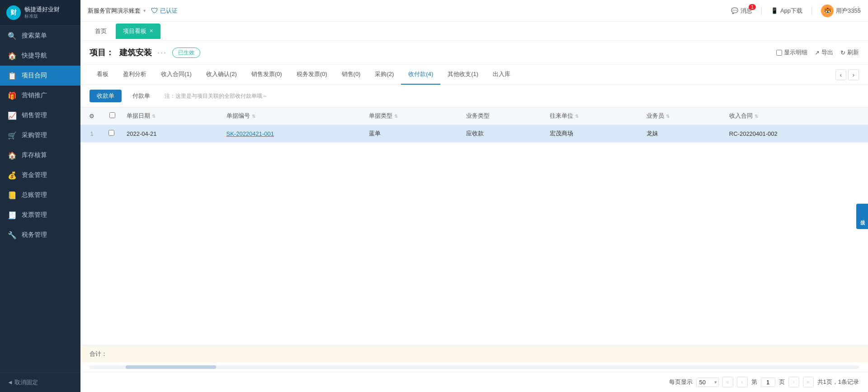  Describe the element at coordinates (114, 11) in the screenshot. I see `account-name: 新服务官网演示账套` at that location.